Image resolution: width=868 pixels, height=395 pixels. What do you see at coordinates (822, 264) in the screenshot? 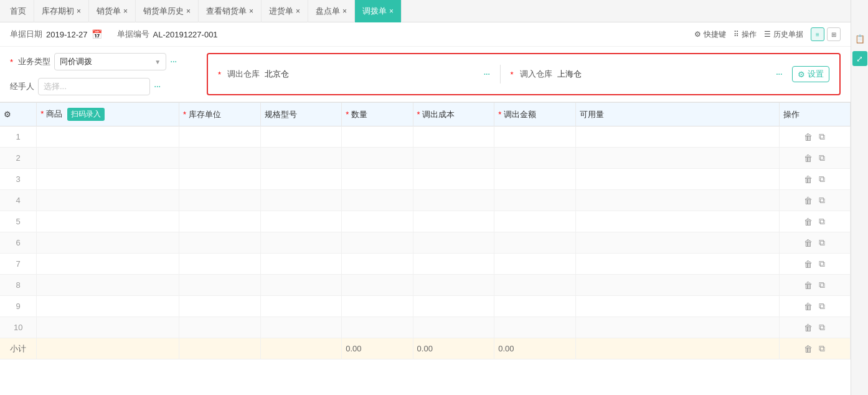
I see `copy-row-7-button: ⧉` at bounding box center [822, 264].